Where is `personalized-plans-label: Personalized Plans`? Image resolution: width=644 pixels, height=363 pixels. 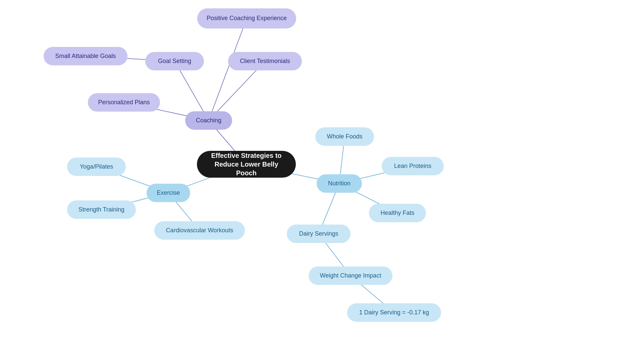 personalized-plans-label: Personalized Plans is located at coordinates (124, 103).